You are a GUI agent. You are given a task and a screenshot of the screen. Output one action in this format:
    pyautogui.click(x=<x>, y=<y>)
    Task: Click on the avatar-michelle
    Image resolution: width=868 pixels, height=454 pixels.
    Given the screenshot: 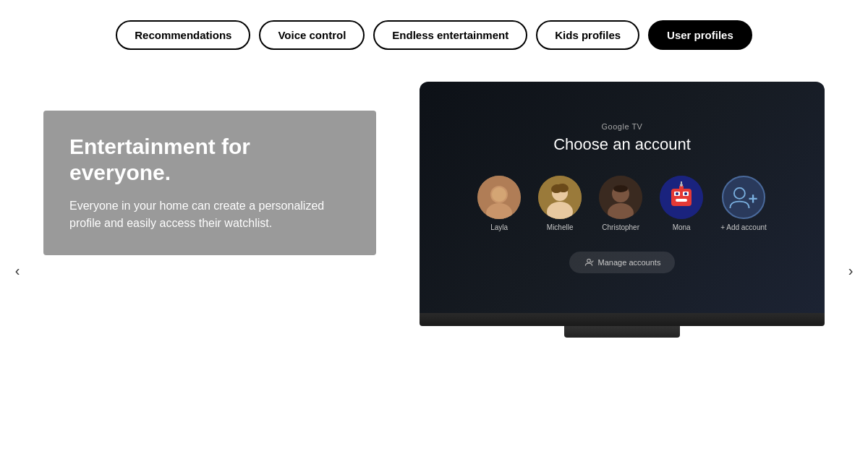 What is the action you would take?
    pyautogui.click(x=560, y=197)
    